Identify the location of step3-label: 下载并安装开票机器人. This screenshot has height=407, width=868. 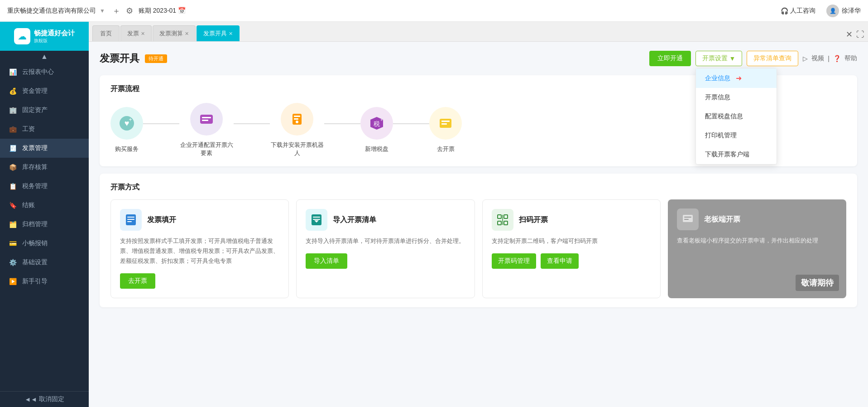
(297, 149).